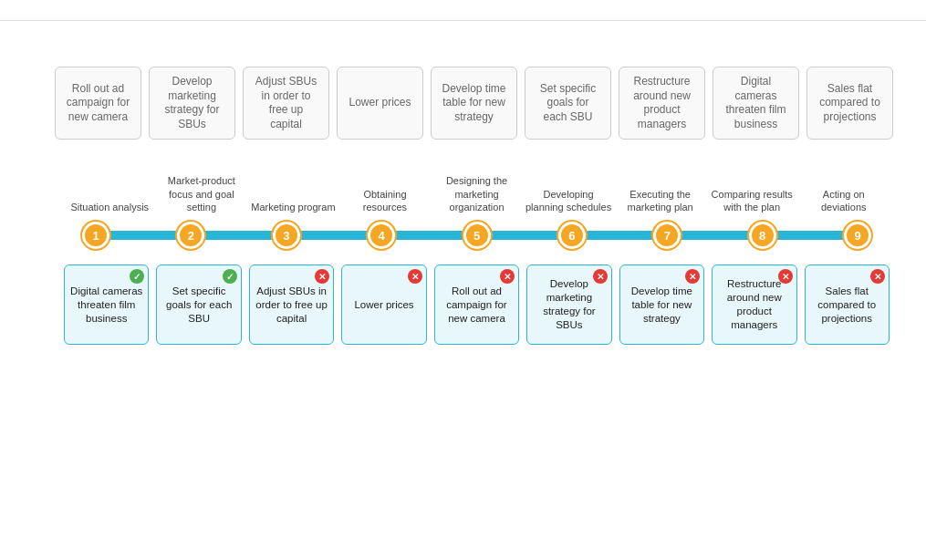 This screenshot has width=926, height=560. I want to click on drop-item: Sales flat compared to projections, so click(847, 305).